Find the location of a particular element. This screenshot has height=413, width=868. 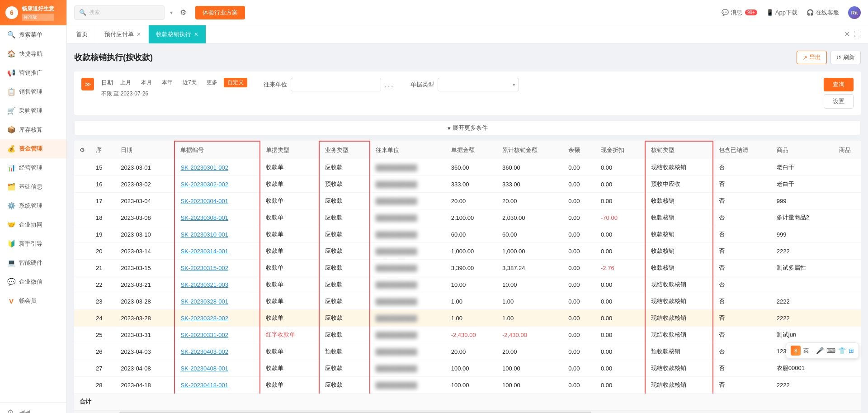

td-doc-no: SK-20230328-001 is located at coordinates (217, 301).